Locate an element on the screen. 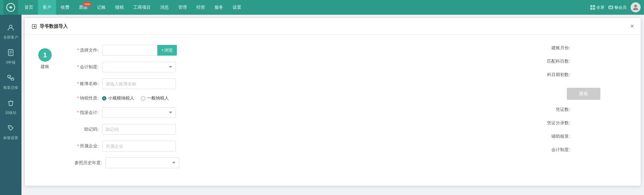  match-subjects-label: 匹配科目数: is located at coordinates (555, 61).